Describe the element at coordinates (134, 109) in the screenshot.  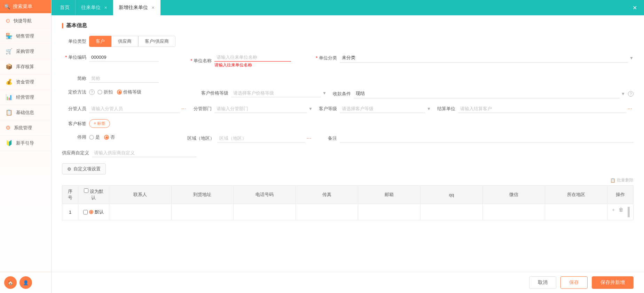
I see `supervisor-input` at that location.